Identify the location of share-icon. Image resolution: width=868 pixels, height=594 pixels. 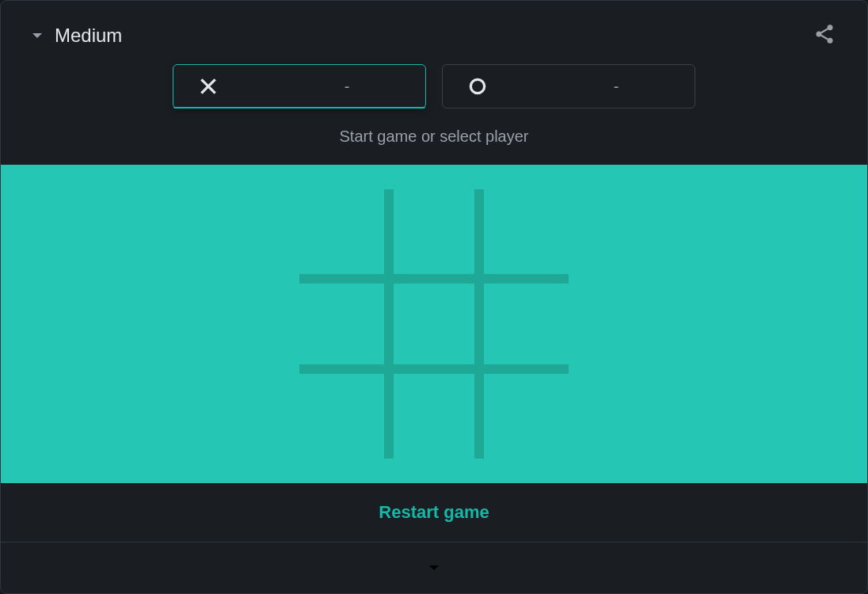
(824, 34).